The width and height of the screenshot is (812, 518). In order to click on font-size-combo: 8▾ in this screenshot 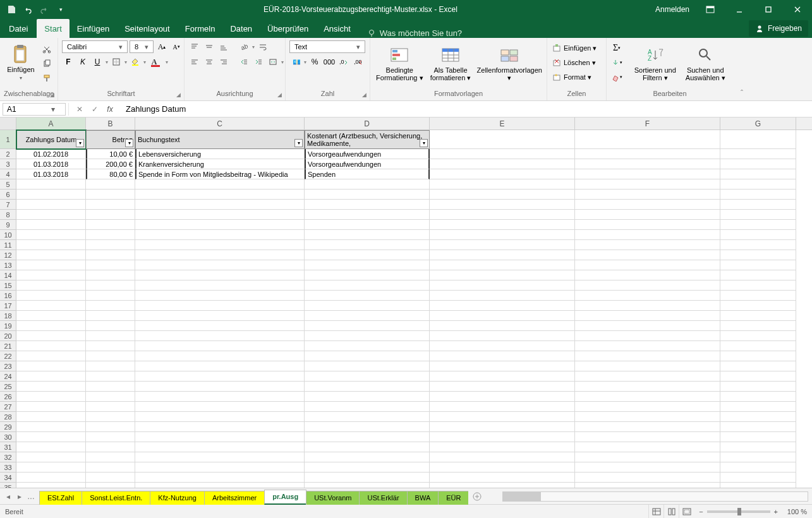, I will do `click(142, 47)`.